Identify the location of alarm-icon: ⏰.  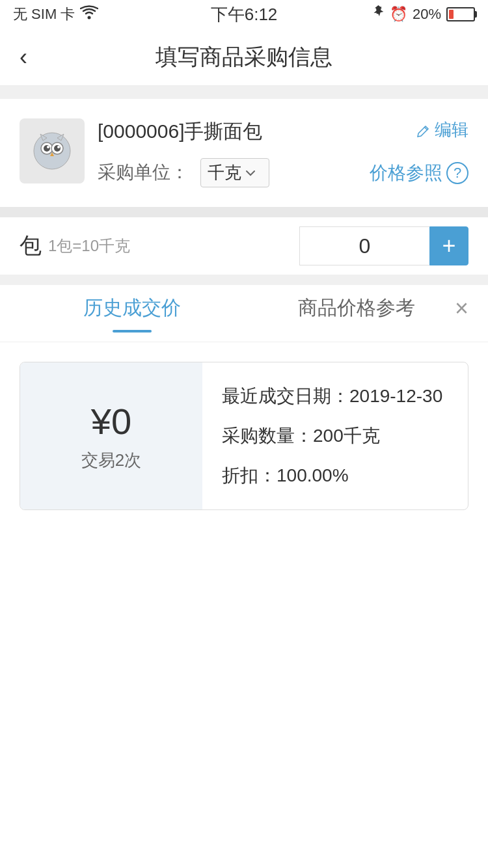
(398, 14).